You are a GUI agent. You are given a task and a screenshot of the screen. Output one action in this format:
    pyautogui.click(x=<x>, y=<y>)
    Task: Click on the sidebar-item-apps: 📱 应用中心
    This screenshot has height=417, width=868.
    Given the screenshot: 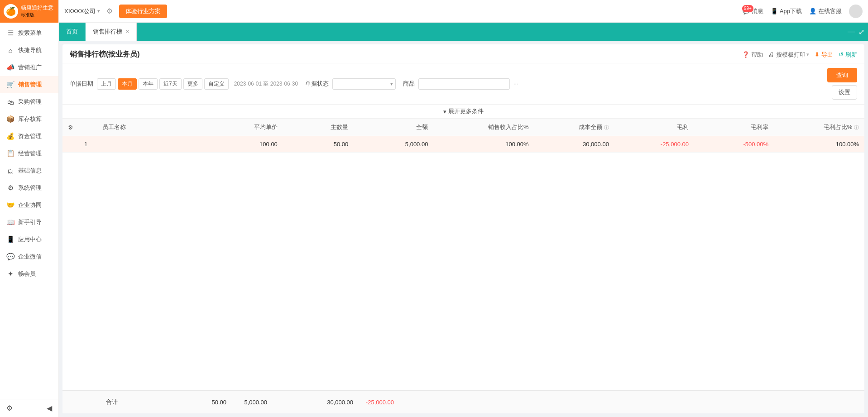 What is the action you would take?
    pyautogui.click(x=29, y=240)
    